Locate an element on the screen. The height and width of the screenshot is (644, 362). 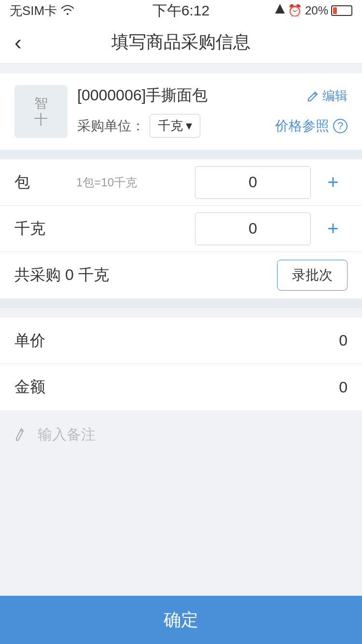
status-right: ⏰ 20% is located at coordinates (314, 11).